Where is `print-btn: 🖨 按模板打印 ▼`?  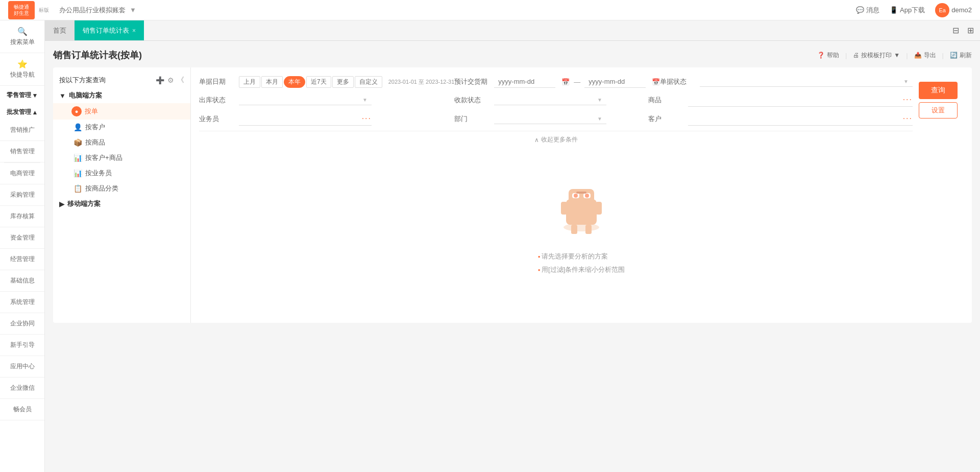 print-btn: 🖨 按模板打印 ▼ is located at coordinates (876, 55).